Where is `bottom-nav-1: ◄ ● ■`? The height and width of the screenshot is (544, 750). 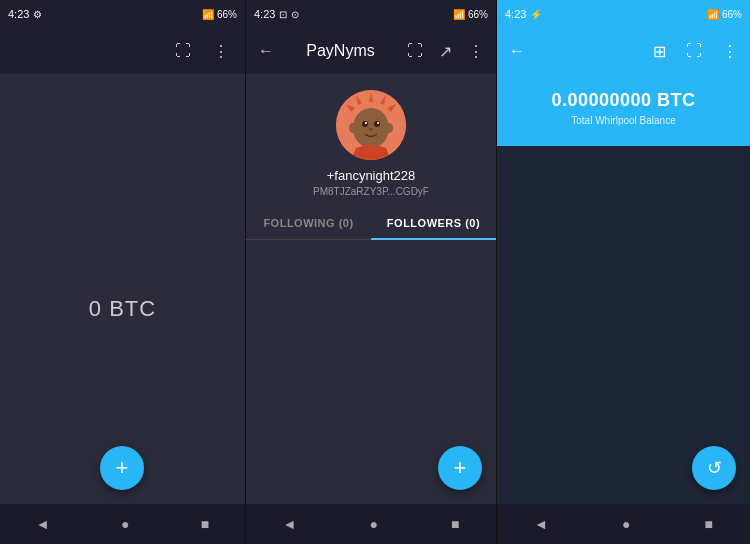
bottom-nav-1: ◄ ● ■ is located at coordinates (122, 524).